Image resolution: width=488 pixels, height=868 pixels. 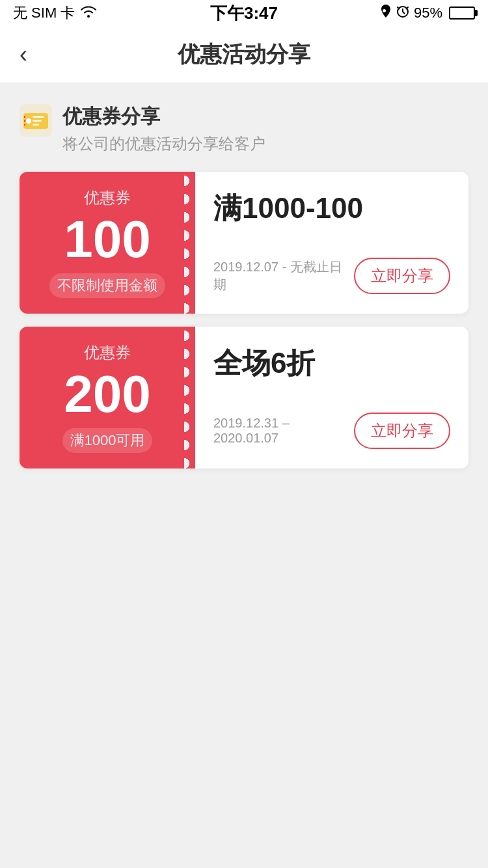 I want to click on share-button-1: 立即分享, so click(x=402, y=431).